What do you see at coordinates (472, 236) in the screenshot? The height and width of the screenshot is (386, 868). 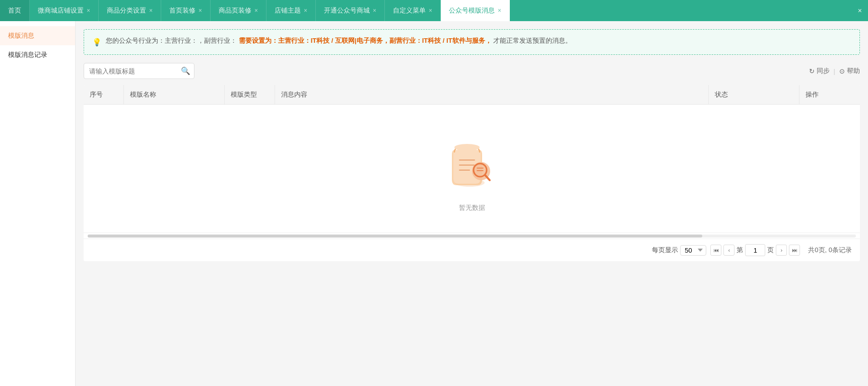 I see `scrollbar-track` at bounding box center [472, 236].